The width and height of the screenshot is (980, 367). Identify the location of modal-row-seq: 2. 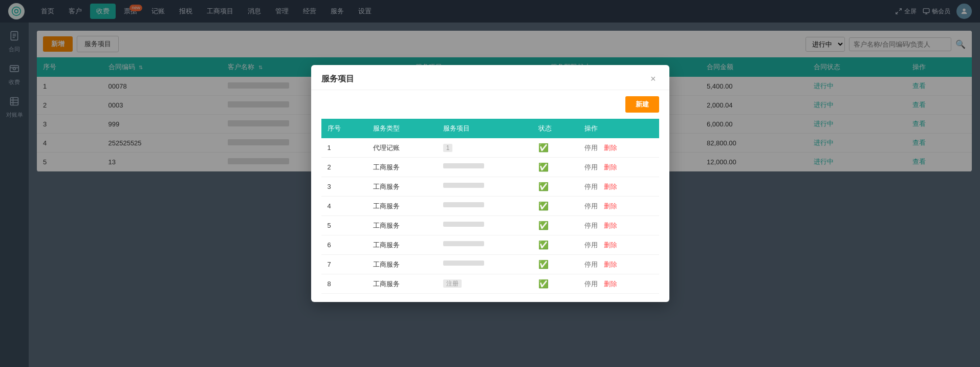
(344, 167).